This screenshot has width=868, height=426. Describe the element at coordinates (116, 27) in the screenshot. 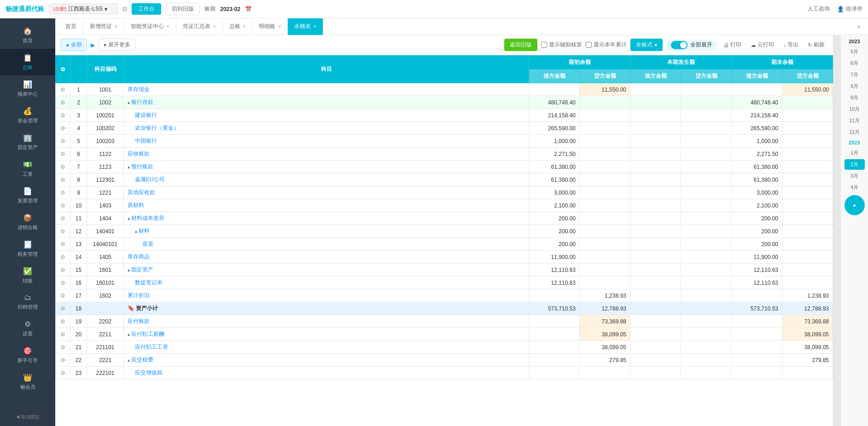

I see `tab-add-voucher-close: ×` at that location.